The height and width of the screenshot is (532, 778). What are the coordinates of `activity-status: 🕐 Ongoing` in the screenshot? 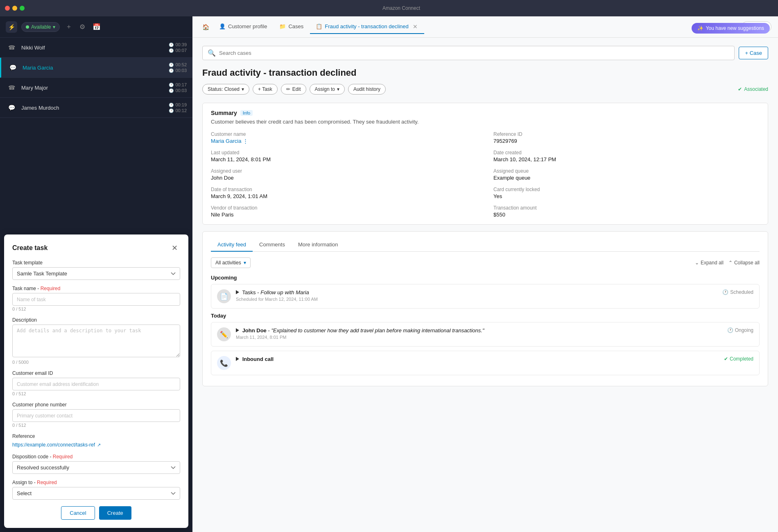 It's located at (740, 330).